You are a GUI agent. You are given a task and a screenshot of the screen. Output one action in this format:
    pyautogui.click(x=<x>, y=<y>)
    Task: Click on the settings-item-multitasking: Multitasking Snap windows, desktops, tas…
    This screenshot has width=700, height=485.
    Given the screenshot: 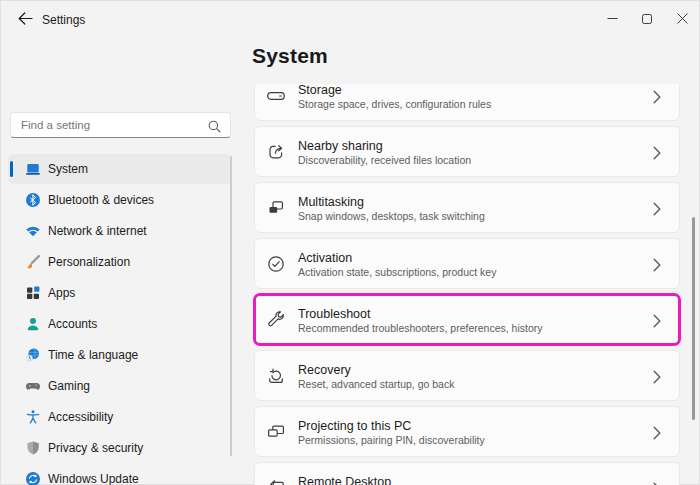 What is the action you would take?
    pyautogui.click(x=467, y=208)
    